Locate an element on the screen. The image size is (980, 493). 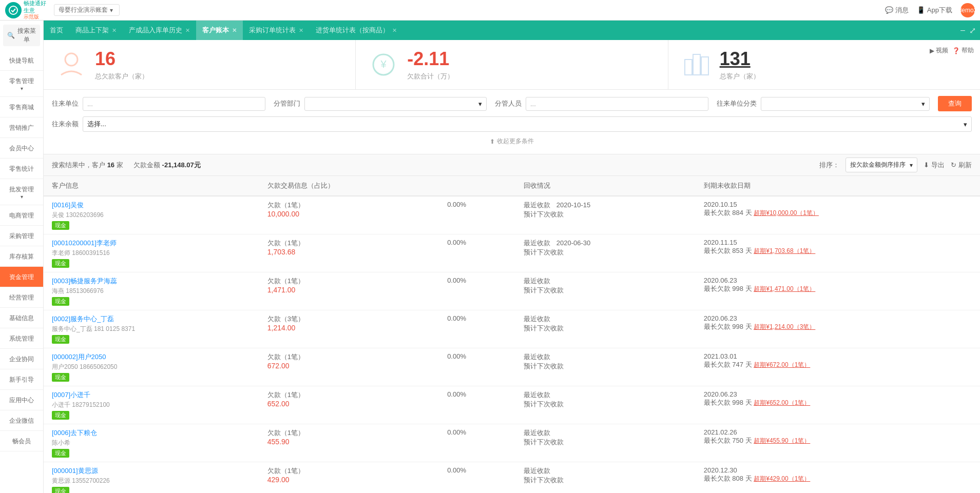
overdue-amount-link-7: 超期¥429.00（1笔） is located at coordinates (782, 479).